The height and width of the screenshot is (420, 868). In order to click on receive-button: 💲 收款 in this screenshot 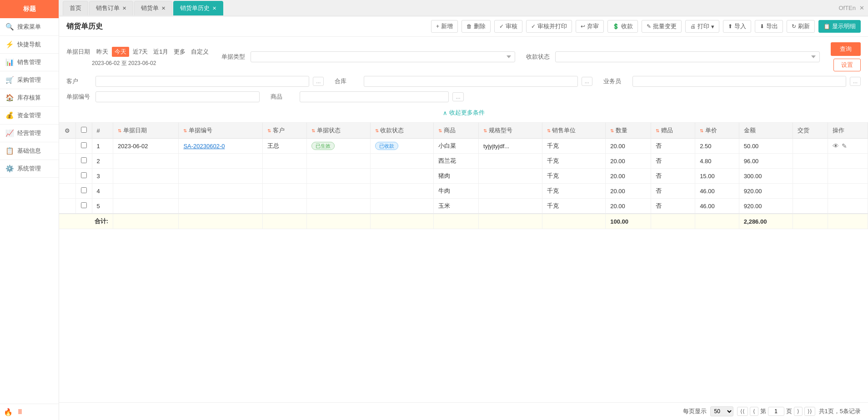, I will do `click(623, 26)`.